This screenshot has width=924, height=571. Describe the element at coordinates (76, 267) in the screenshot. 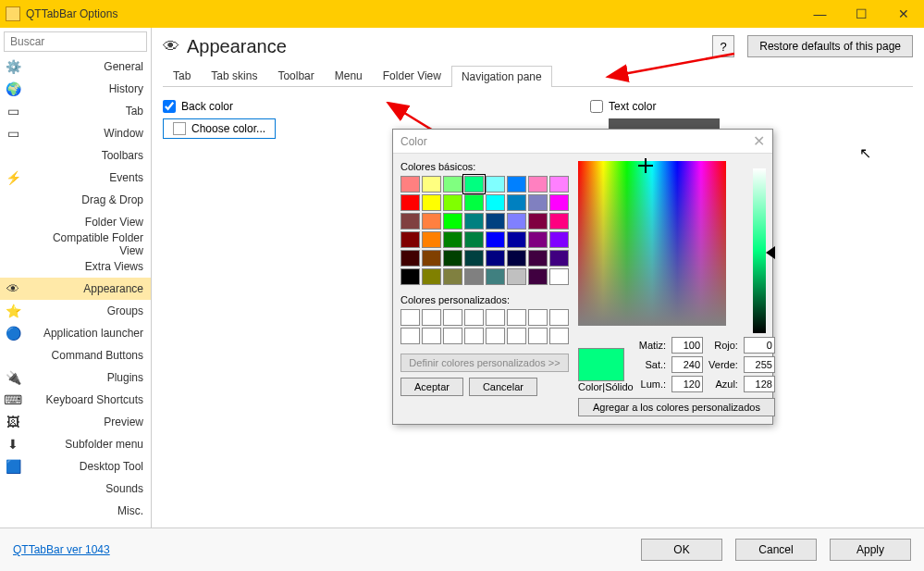

I see `sidebar-item-extra-views: Extra Views` at that location.